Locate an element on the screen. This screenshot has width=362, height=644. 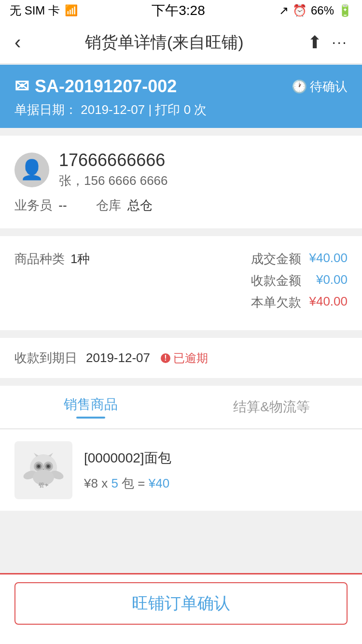
page-title: 销货单详情(来自旺铺) is located at coordinates (164, 42).